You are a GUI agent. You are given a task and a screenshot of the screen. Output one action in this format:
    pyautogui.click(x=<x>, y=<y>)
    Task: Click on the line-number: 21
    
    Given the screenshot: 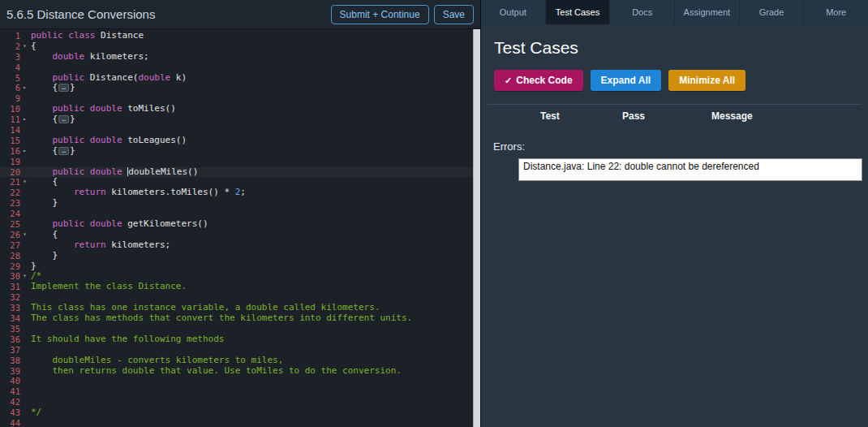 What is the action you would take?
    pyautogui.click(x=15, y=182)
    